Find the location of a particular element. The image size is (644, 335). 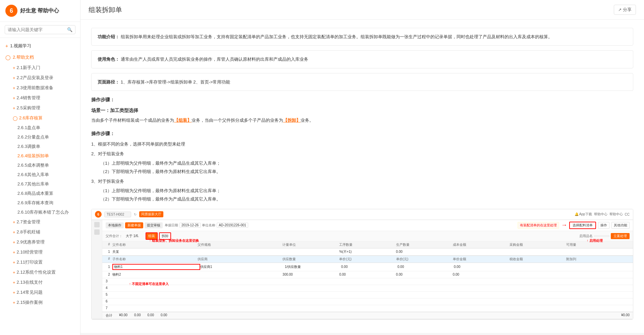

screenshot-nav-btn: 同票据新大厅 is located at coordinates (151, 214).